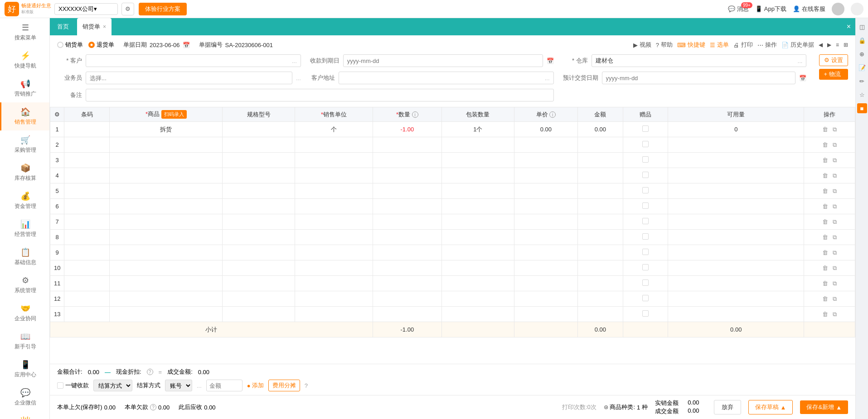  Describe the element at coordinates (738, 9) in the screenshot. I see `message-button: 💬 消息 99+` at that location.